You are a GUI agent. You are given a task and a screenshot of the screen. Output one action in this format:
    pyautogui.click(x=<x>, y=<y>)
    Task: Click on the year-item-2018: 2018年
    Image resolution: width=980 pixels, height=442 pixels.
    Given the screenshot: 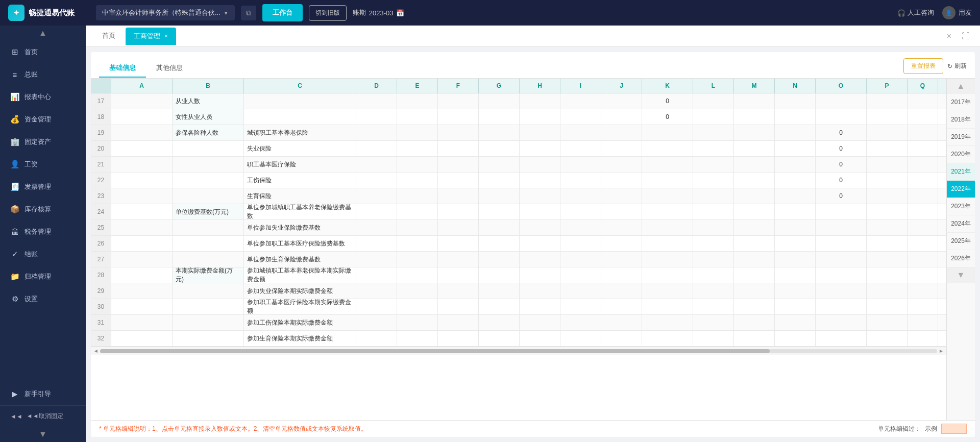 What is the action you would take?
    pyautogui.click(x=961, y=120)
    